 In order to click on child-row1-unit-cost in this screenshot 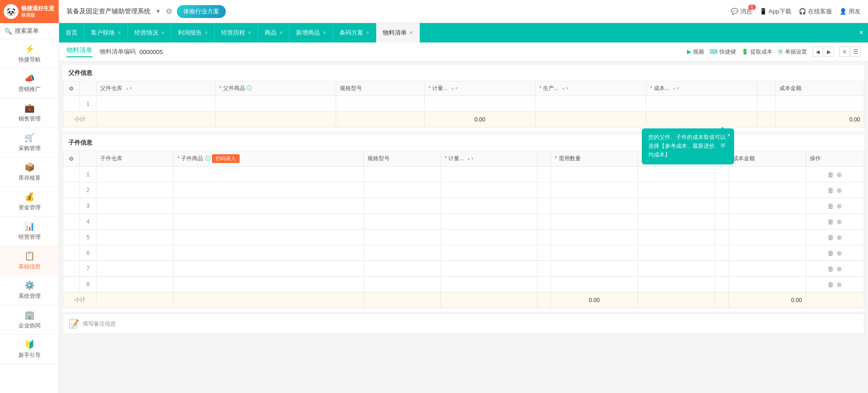, I will do `click(676, 175)`.